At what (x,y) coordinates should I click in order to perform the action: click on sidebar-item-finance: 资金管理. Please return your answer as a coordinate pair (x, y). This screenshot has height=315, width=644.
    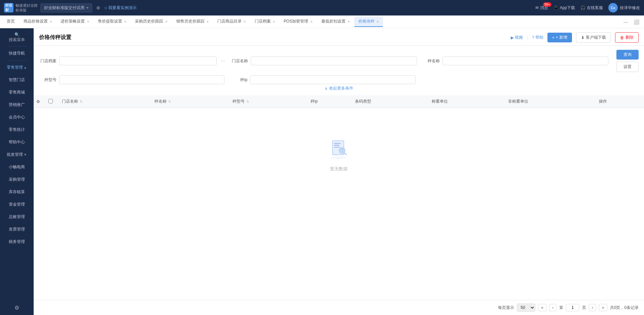
    Looking at the image, I should click on (17, 205).